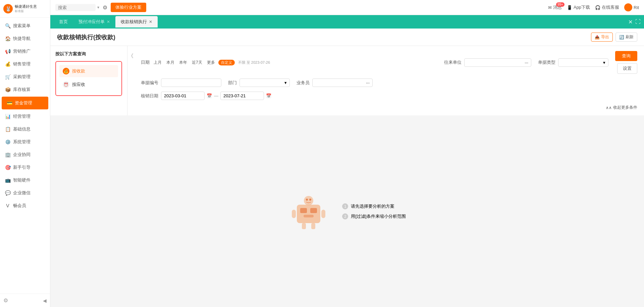 This screenshot has height=307, width=644. What do you see at coordinates (25, 156) in the screenshot?
I see `sidebar-nav: 🔍 搜索菜单 🏠 快捷导航 📢 营销推广 💰 销售管理 🛒 采购管理 📦 库存核…` at bounding box center [25, 156].